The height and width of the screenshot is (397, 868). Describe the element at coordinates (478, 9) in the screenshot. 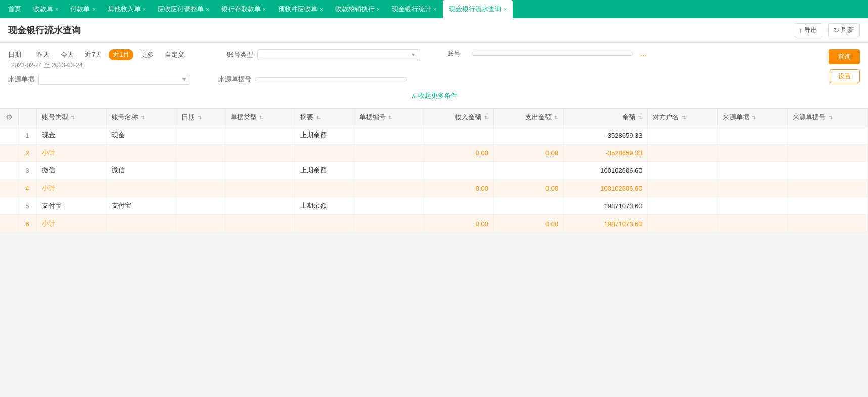

I see `nav-bank-flow: 现金银行流水查询 ×` at that location.